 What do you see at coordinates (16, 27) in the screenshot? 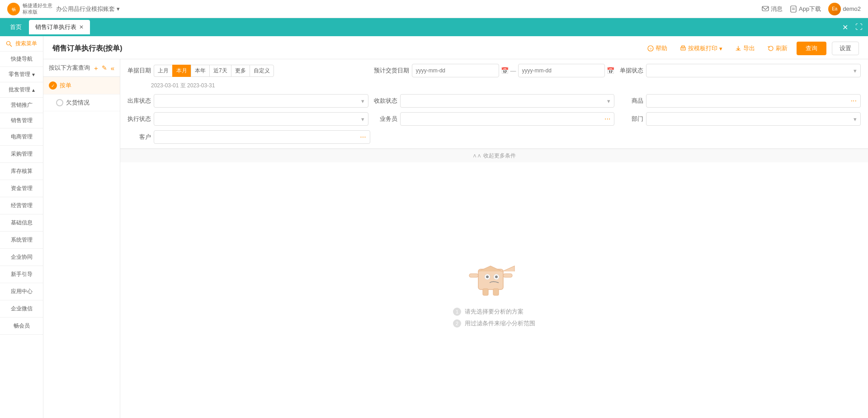
I see `tab-home: 首页` at bounding box center [16, 27].